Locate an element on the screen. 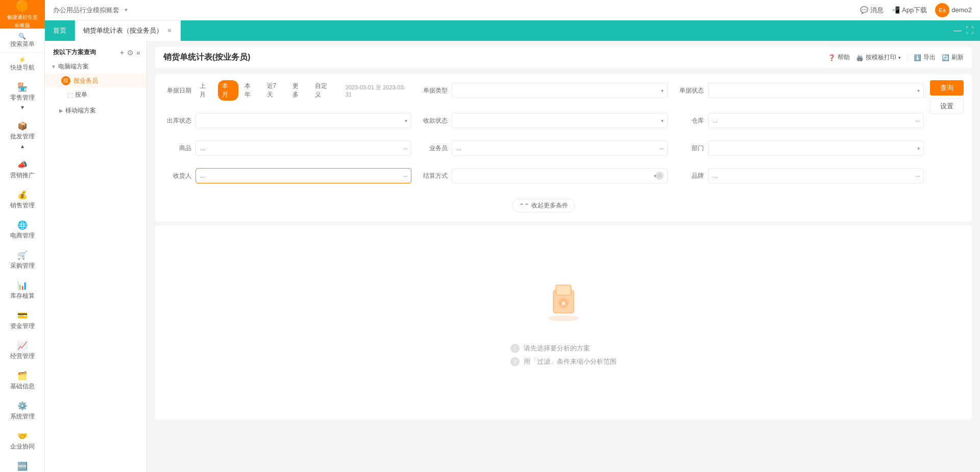 The height and width of the screenshot is (472, 980). tab-home-label: 首页 is located at coordinates (60, 31).